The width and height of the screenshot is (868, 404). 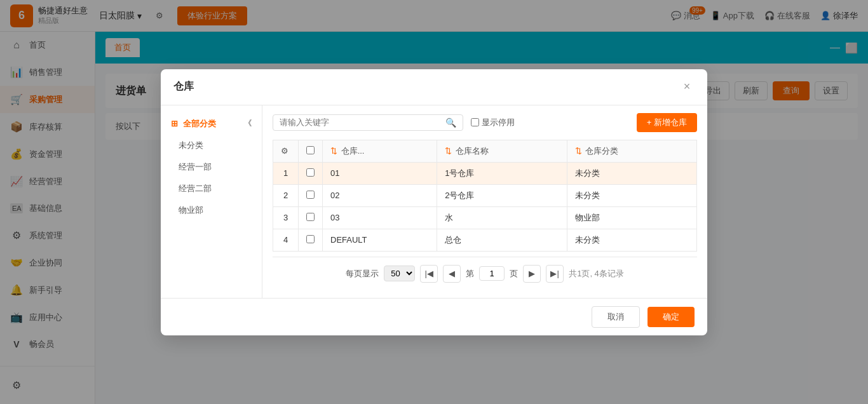 What do you see at coordinates (286, 240) in the screenshot?
I see `row-num-4: 4` at bounding box center [286, 240].